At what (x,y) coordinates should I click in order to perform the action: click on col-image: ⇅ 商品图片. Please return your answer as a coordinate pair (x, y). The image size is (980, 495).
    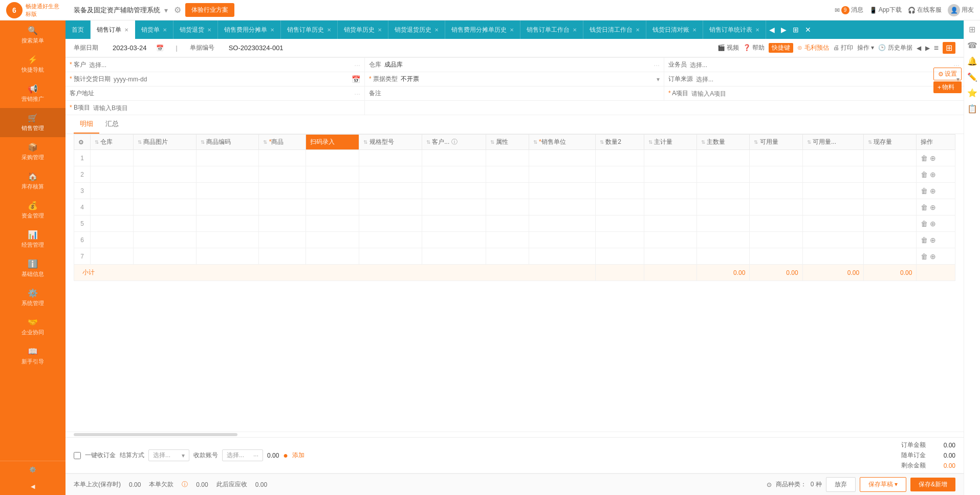
    Looking at the image, I should click on (165, 142).